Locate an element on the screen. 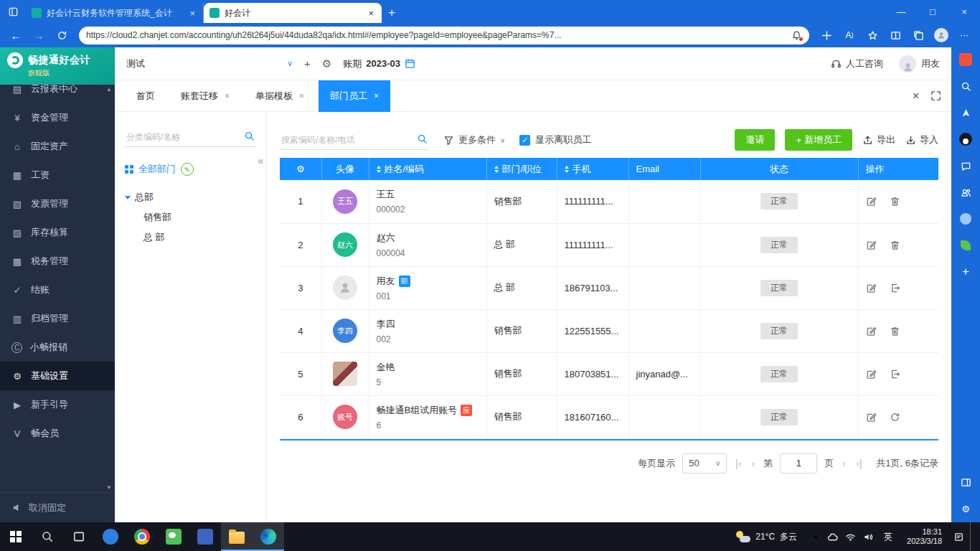 This screenshot has width=980, height=551. show-desktop-button is located at coordinates (975, 537).